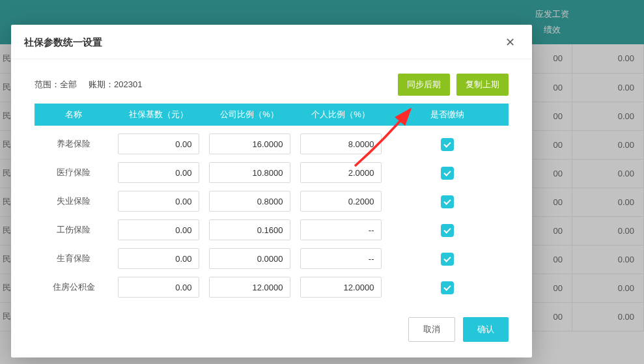 This screenshot has height=364, width=644. Describe the element at coordinates (74, 201) in the screenshot. I see `row-name: 失业保险` at that location.